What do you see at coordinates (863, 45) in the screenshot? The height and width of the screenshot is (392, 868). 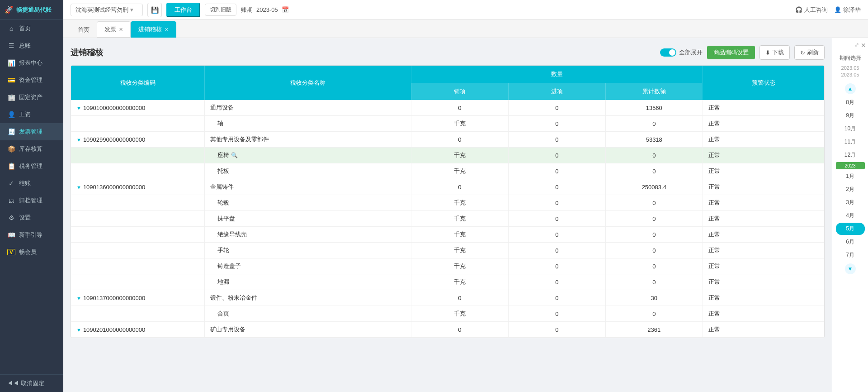 I see `panel-close-button: ✕` at bounding box center [863, 45].